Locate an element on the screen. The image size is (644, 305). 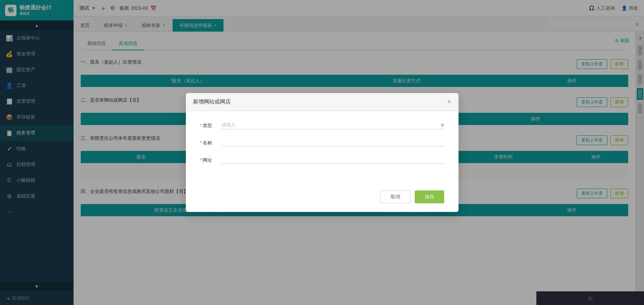
type-dropdown-icon: ∨ is located at coordinates (442, 125).